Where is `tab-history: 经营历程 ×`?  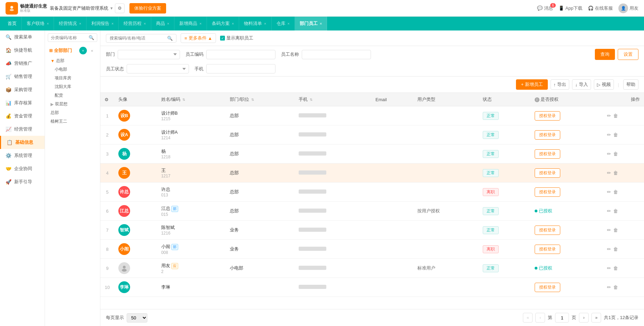
tab-history: 经营历程 × is located at coordinates (135, 24).